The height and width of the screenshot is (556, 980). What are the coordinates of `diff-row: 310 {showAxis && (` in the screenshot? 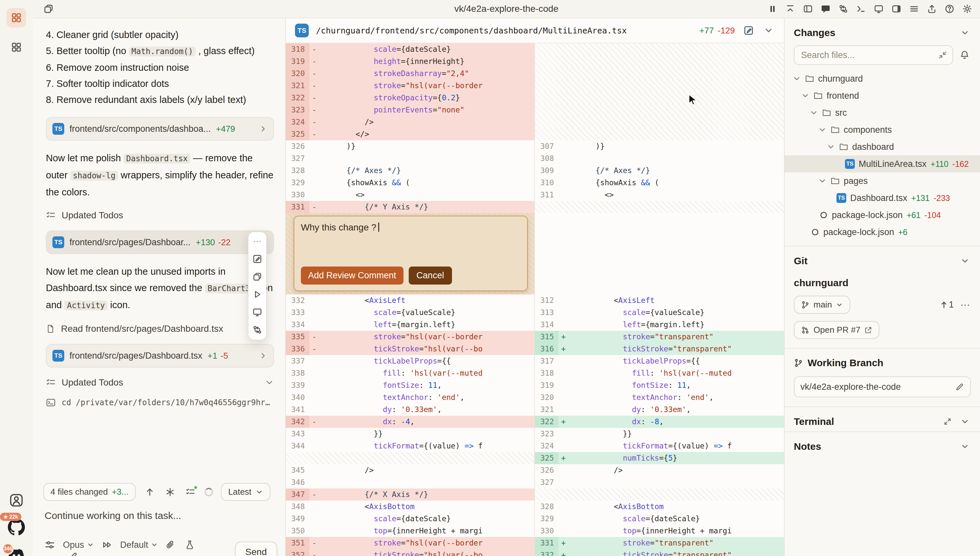 It's located at (660, 183).